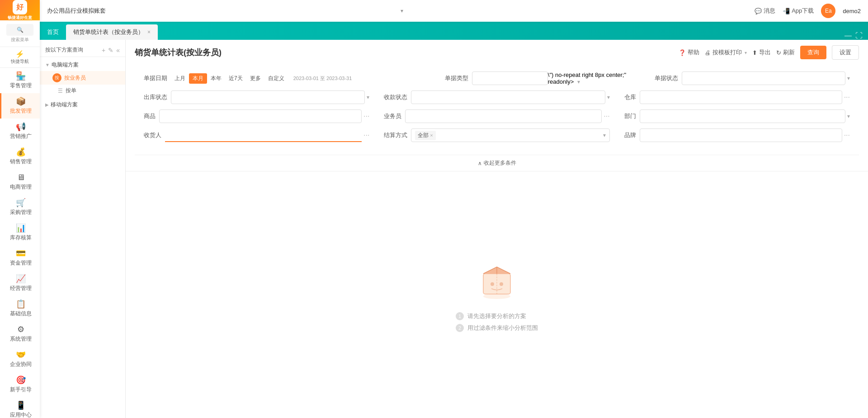 Image resolution: width=868 pixels, height=418 pixels. I want to click on sidebar-item-purchase: 🛒 采购管理, so click(20, 207).